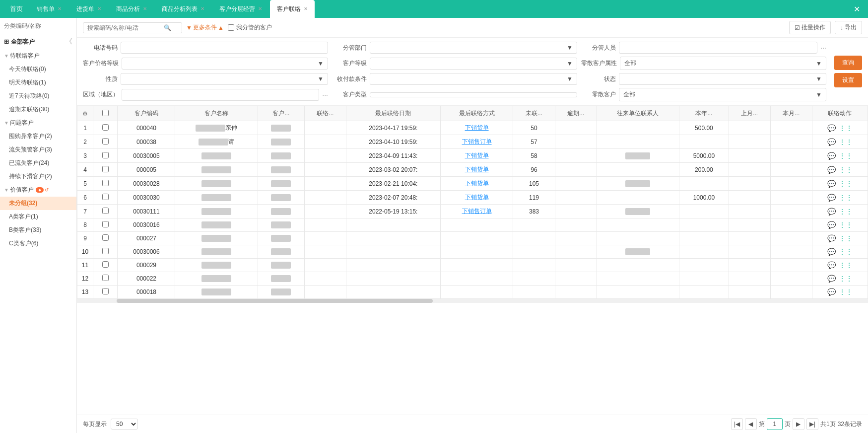 This screenshot has height=433, width=868. I want to click on nav-tab-analysis: 商品分析 ✕, so click(132, 9).